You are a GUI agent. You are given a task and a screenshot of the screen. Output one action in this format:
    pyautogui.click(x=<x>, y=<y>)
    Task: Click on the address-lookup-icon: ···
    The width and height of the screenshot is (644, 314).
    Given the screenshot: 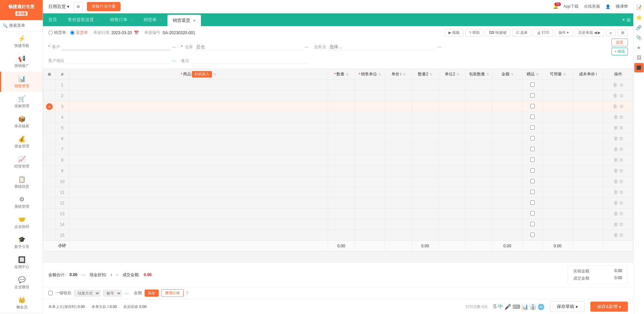 What is the action you would take?
    pyautogui.click(x=174, y=61)
    